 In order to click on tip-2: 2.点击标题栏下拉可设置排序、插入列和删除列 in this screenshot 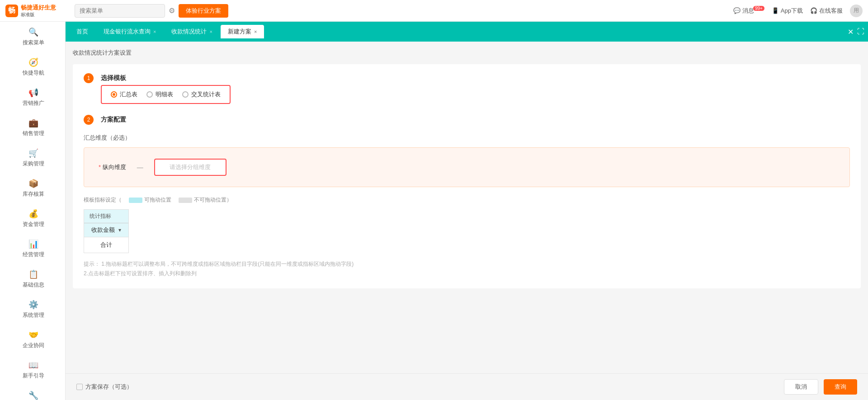, I will do `click(467, 274)`.